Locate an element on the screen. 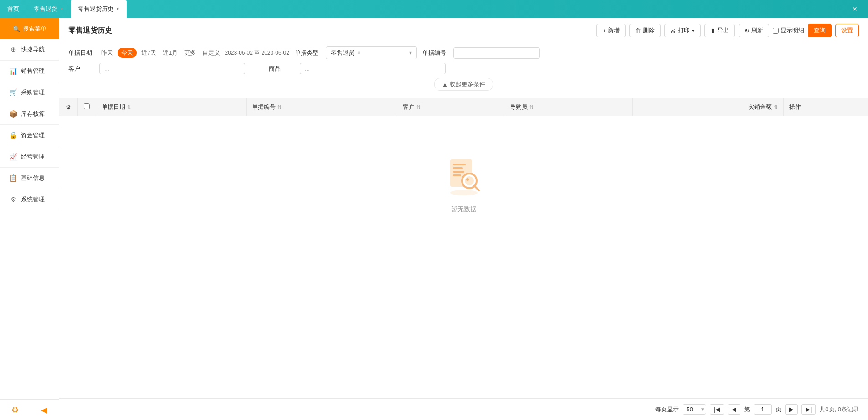 This screenshot has width=868, height=420. page-title: 零售退货历史 is located at coordinates (90, 31).